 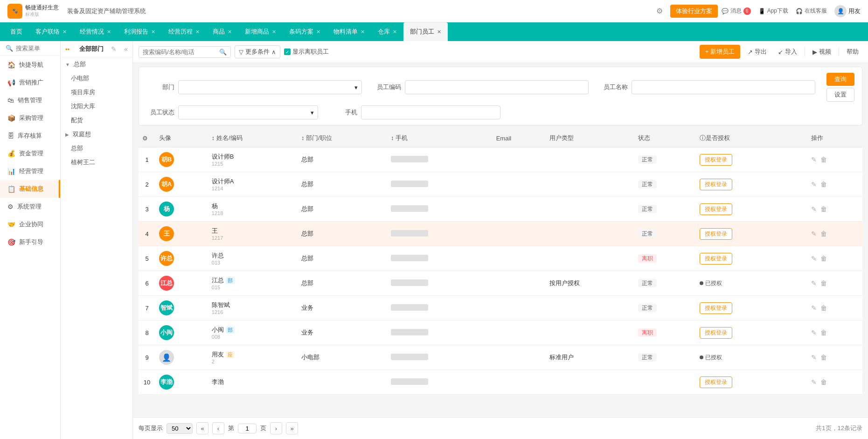 What do you see at coordinates (660, 11) in the screenshot?
I see `settings-gear-icon: ⚙` at bounding box center [660, 11].